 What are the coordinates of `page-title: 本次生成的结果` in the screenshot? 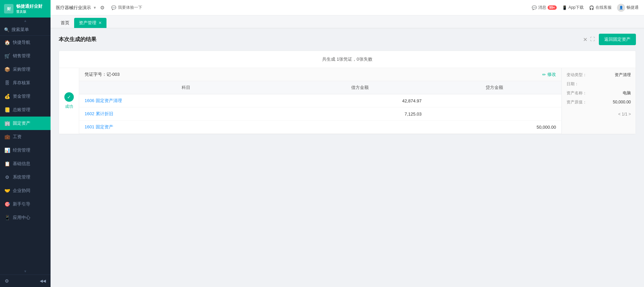 It's located at (78, 40).